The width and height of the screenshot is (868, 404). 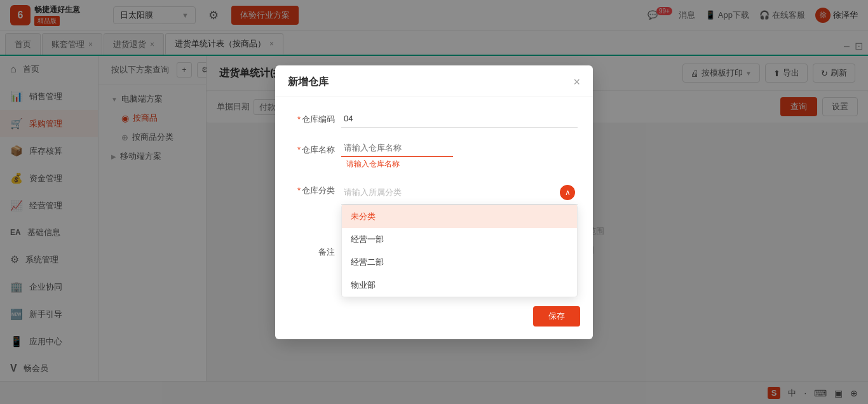 I want to click on code-label: *仓库编码, so click(x=316, y=118).